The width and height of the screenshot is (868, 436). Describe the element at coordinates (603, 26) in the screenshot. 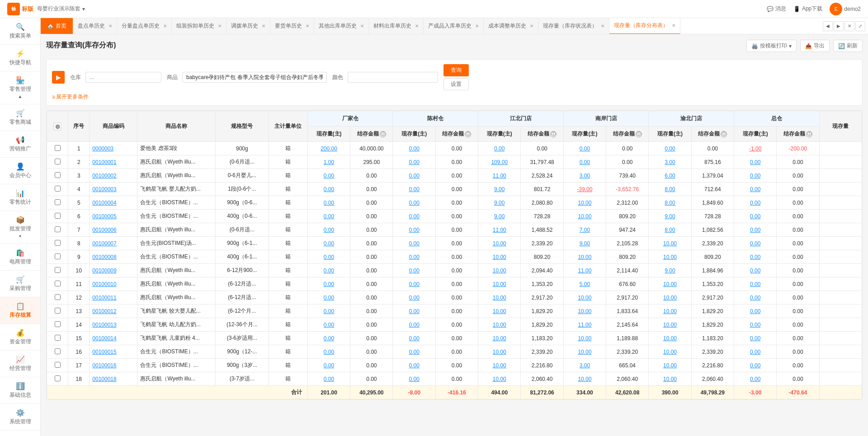

I see `tab-inv-status-close: ✕` at that location.